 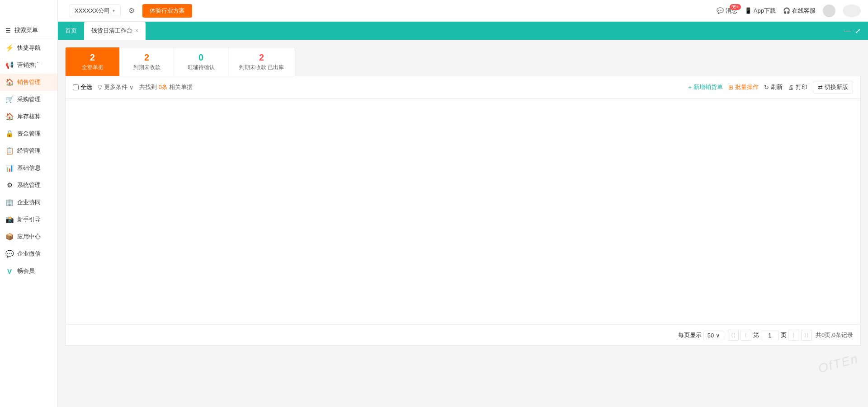 What do you see at coordinates (132, 11) in the screenshot?
I see `gear-icon: ⚙` at bounding box center [132, 11].